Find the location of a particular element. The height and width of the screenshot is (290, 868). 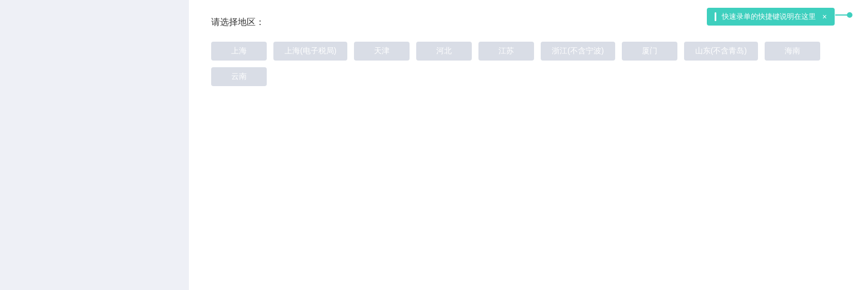

region-button-shanghai: 上海 is located at coordinates (239, 51).